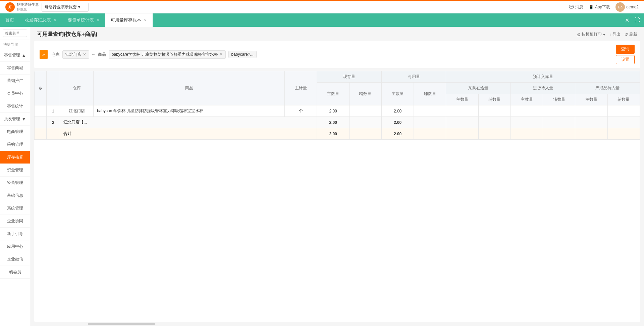 Image resolution: width=644 pixels, height=326 pixels. Describe the element at coordinates (12, 55) in the screenshot. I see `sidebar-item-zero-sales-label: 零售管理` at that location.